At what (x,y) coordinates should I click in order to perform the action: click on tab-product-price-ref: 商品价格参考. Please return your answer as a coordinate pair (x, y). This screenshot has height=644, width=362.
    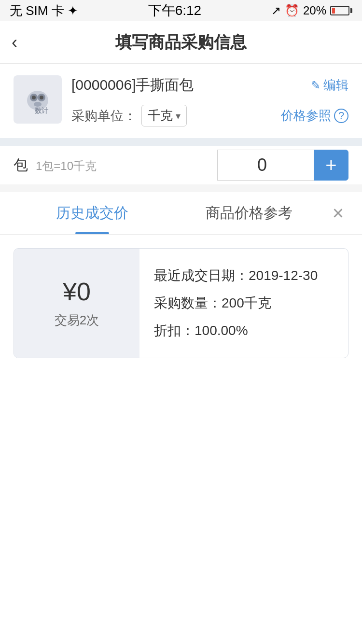
    Looking at the image, I should click on (249, 213).